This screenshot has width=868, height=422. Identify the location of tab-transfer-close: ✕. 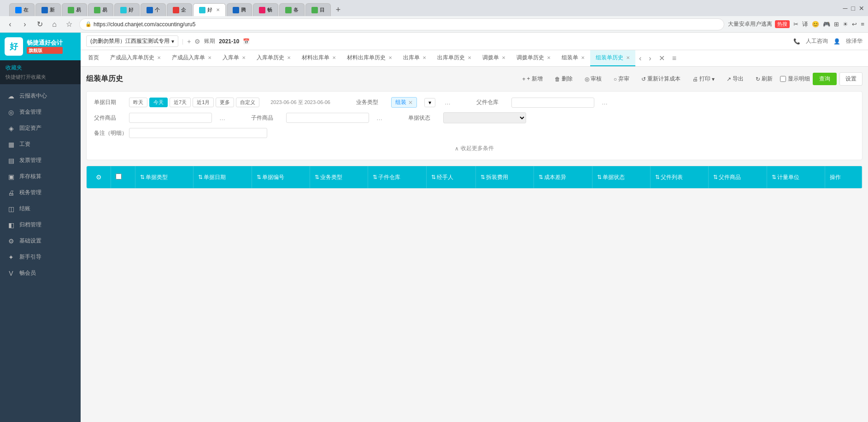
(504, 58).